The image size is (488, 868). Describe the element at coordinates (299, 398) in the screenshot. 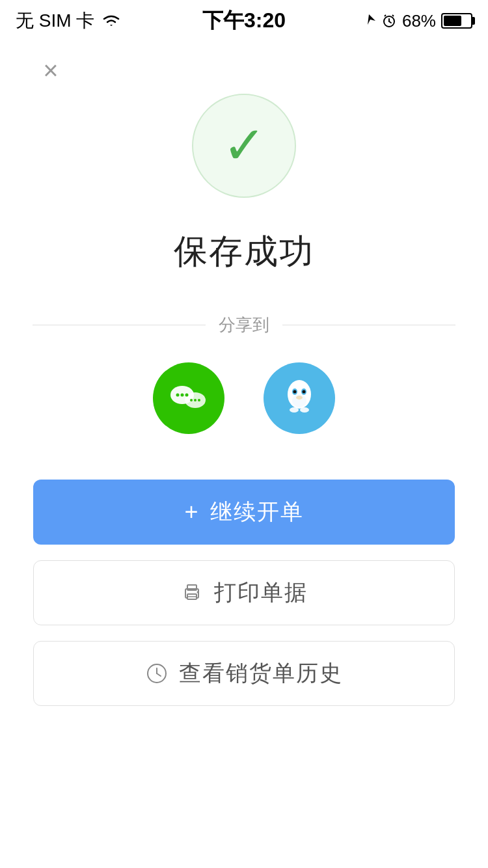

I see `qq-share-button` at that location.